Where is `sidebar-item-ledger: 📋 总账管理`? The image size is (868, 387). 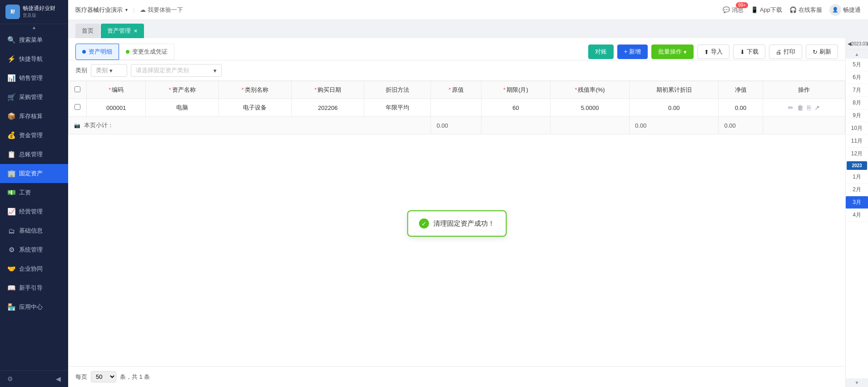 sidebar-item-ledger: 📋 总账管理 is located at coordinates (34, 154).